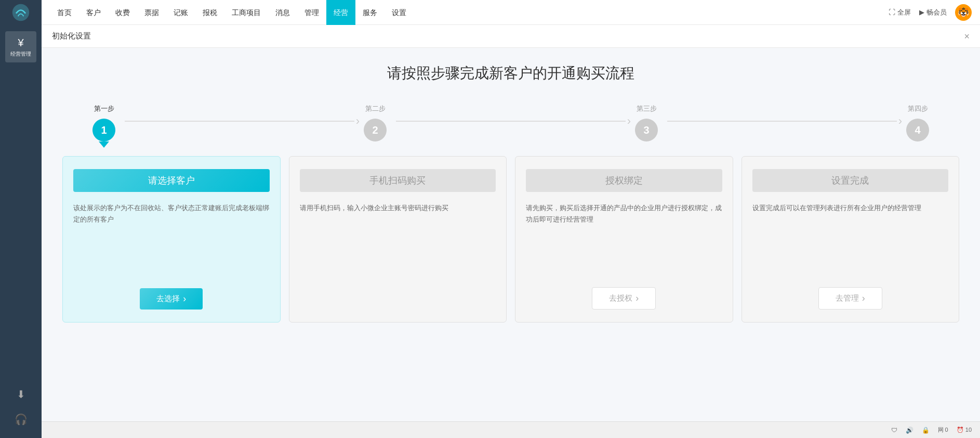 The width and height of the screenshot is (980, 438). I want to click on card-1: 请选择客户 该处展示的客户为不在回收站、客户状态正常建账后完成老板端绑定的所有客…, so click(171, 239).